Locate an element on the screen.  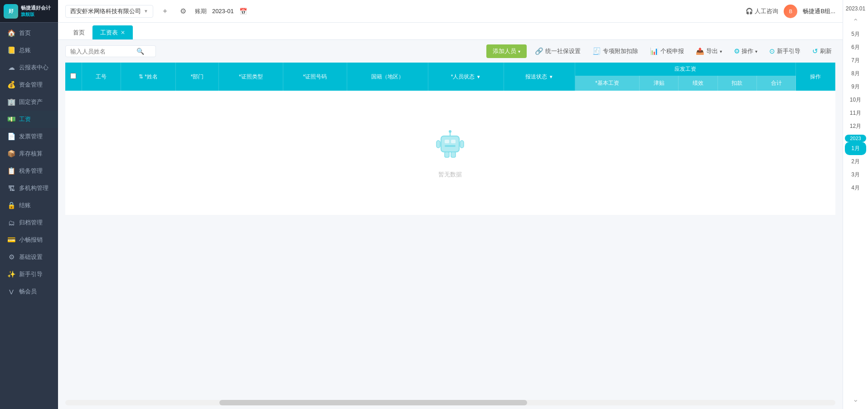
horizontal-scrollbar is located at coordinates (451, 403).